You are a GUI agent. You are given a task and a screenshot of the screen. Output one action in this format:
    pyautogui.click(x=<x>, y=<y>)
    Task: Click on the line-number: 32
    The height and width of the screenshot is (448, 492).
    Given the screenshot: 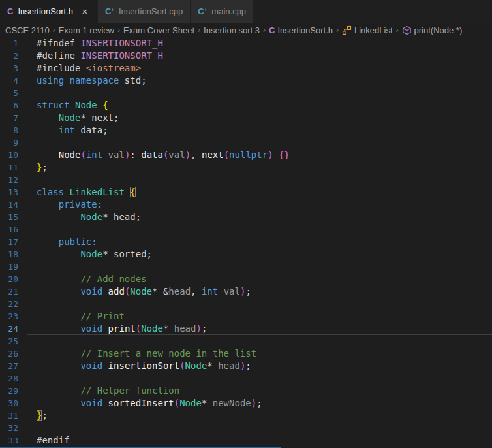 What is the action you would take?
    pyautogui.click(x=9, y=428)
    